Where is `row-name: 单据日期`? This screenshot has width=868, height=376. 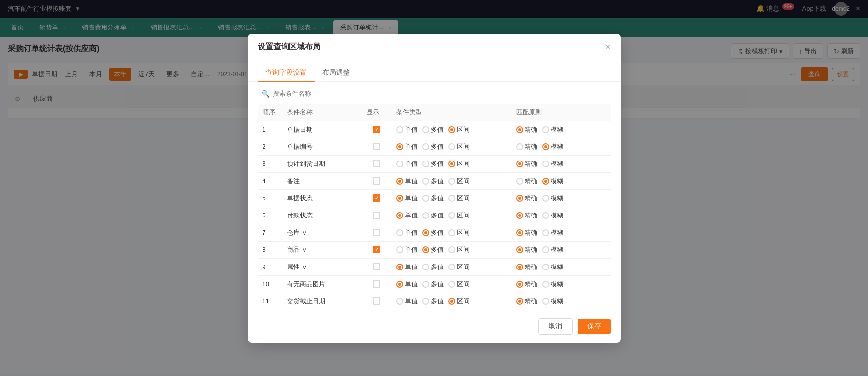
row-name: 单据日期 is located at coordinates (322, 130).